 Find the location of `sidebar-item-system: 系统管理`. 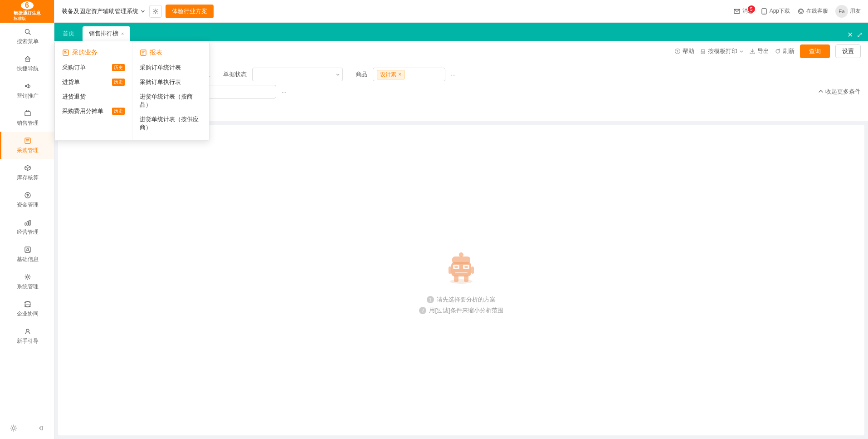

sidebar-item-system: 系统管理 is located at coordinates (27, 281).